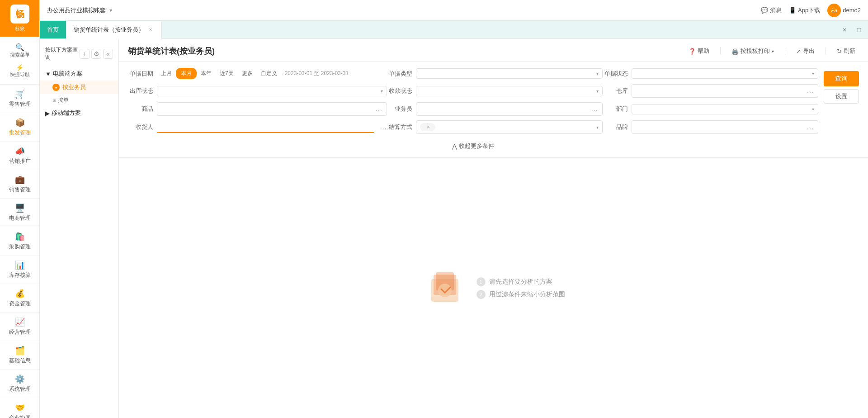 The width and height of the screenshot is (868, 418). What do you see at coordinates (20, 351) in the screenshot?
I see `basic-icon: 🗂️` at bounding box center [20, 351].